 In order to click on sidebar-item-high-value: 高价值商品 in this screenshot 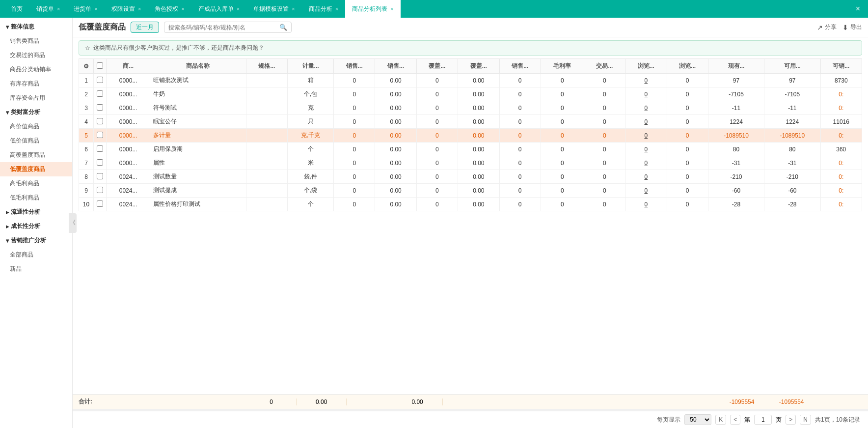, I will do `click(36, 127)`.